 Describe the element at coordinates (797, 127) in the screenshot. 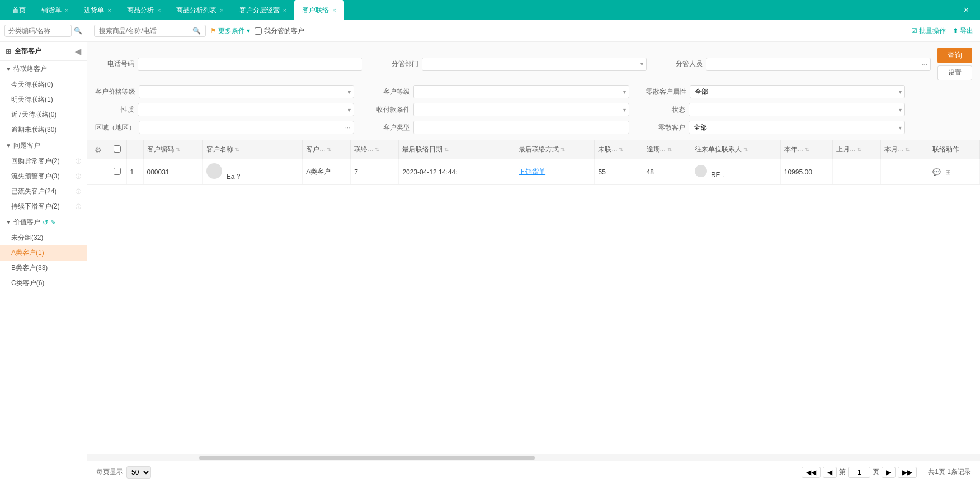

I see `retail-select: 全部` at that location.